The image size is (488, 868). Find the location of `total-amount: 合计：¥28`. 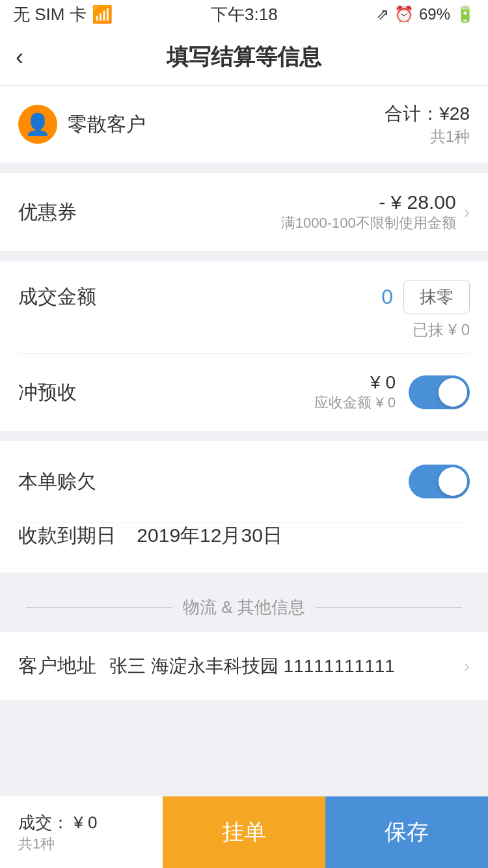

total-amount: 合计：¥28 is located at coordinates (427, 114).